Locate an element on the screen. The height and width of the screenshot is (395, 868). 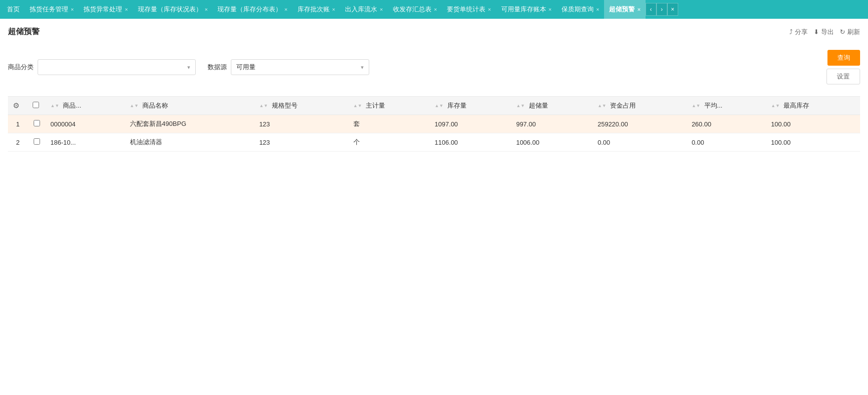
col-product-name: ▲▼ 商品名称 is located at coordinates (190, 106).